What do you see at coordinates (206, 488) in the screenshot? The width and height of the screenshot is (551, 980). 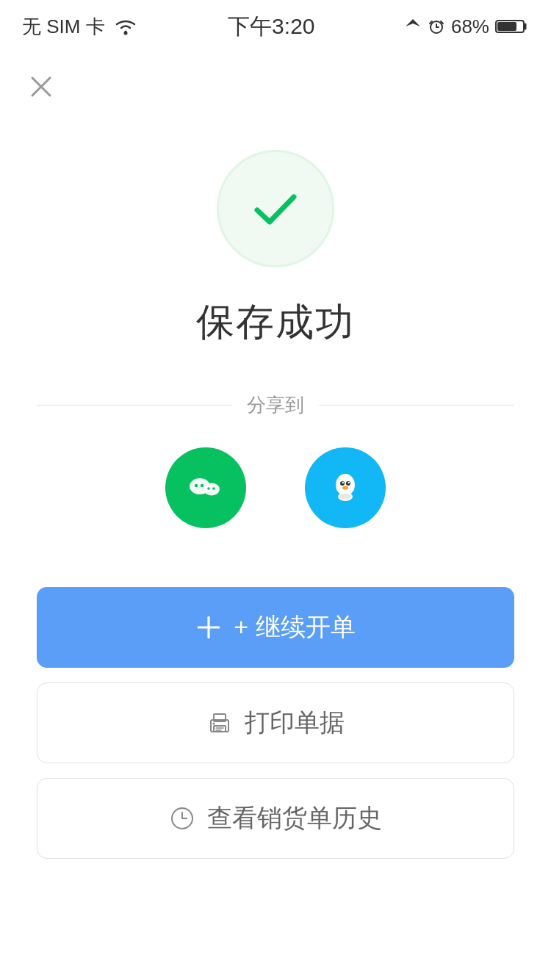 I see `wechat-share-button` at bounding box center [206, 488].